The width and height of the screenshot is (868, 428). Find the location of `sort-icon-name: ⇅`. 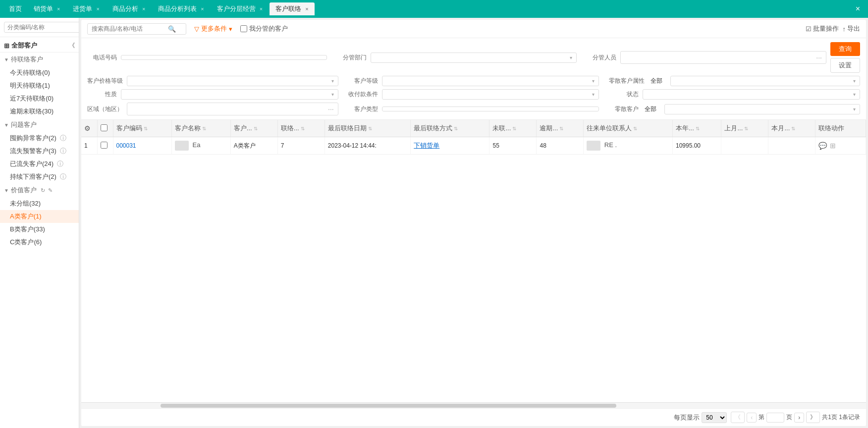

sort-icon-name: ⇅ is located at coordinates (204, 129).